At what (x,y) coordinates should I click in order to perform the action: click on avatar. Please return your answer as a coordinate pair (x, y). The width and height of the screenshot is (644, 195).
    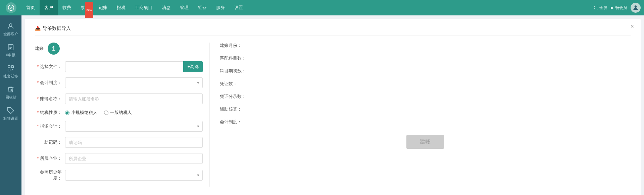
    Looking at the image, I should click on (636, 8).